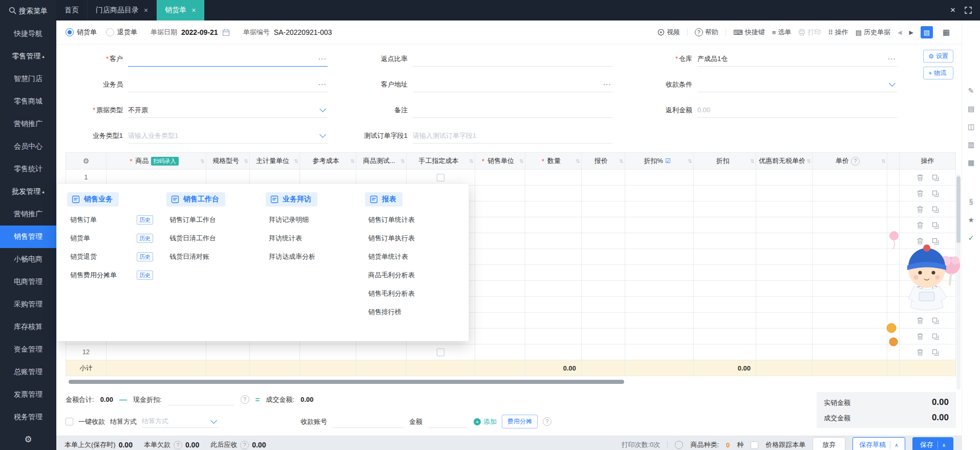 Image resolution: width=980 pixels, height=450 pixels. Describe the element at coordinates (28, 304) in the screenshot. I see `sidebar-item-purchase-management: 采购管理` at that location.